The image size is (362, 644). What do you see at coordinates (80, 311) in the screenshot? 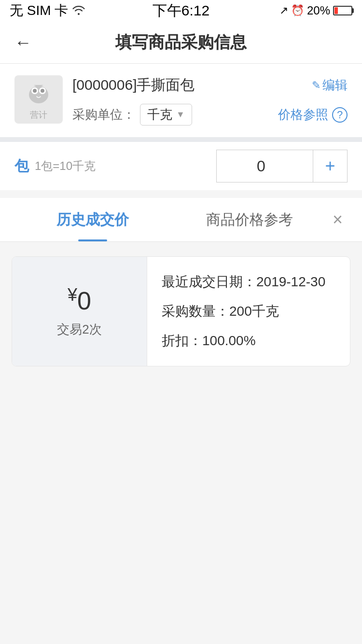
I see `price-summary-left: ¥0 交易2次` at bounding box center [80, 311].